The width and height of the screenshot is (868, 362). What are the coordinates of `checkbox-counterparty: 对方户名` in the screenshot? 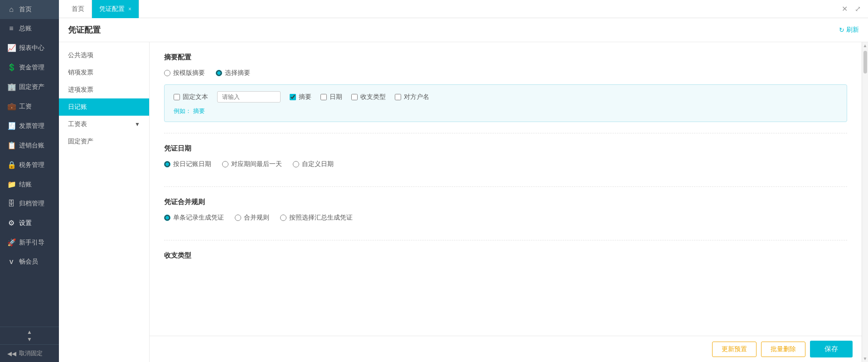 It's located at (412, 97).